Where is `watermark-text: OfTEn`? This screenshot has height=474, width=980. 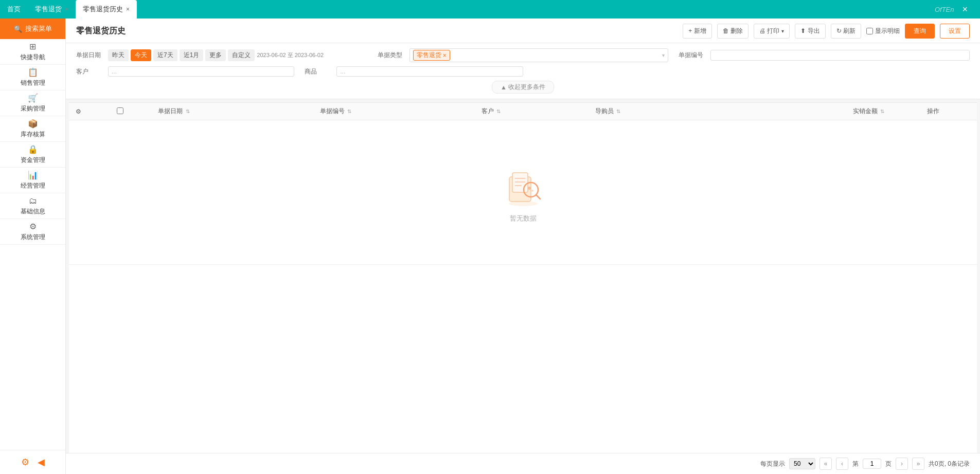
watermark-text: OfTEn is located at coordinates (945, 9).